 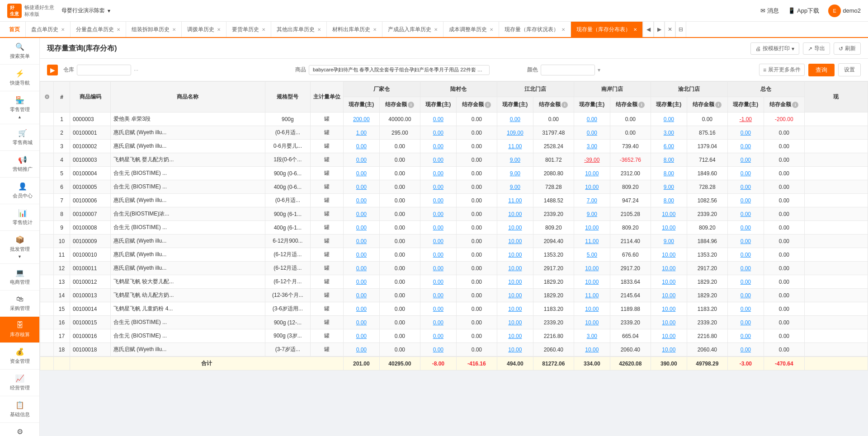 What do you see at coordinates (20, 248) in the screenshot?
I see `sidebar-item-wholesale: 📦 批发管理 ▼` at bounding box center [20, 248].